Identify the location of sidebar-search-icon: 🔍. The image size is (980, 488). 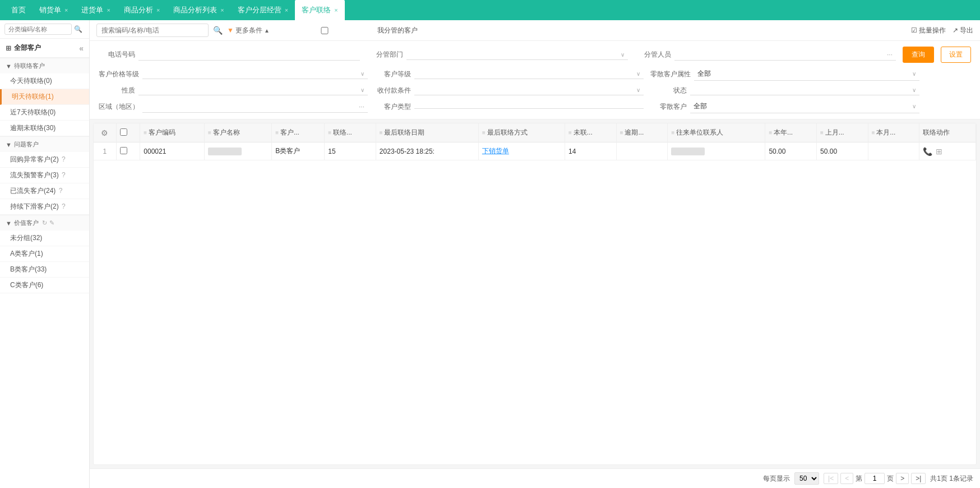
(78, 29).